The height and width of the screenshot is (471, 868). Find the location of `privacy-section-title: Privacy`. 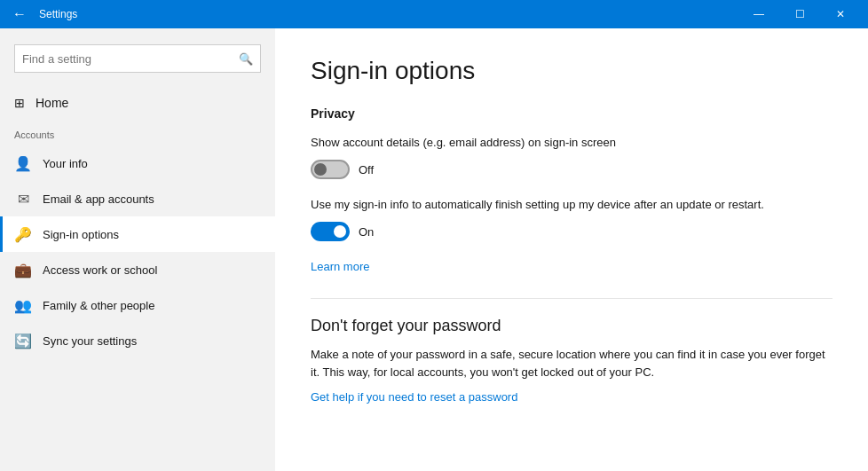

privacy-section-title: Privacy is located at coordinates (572, 114).